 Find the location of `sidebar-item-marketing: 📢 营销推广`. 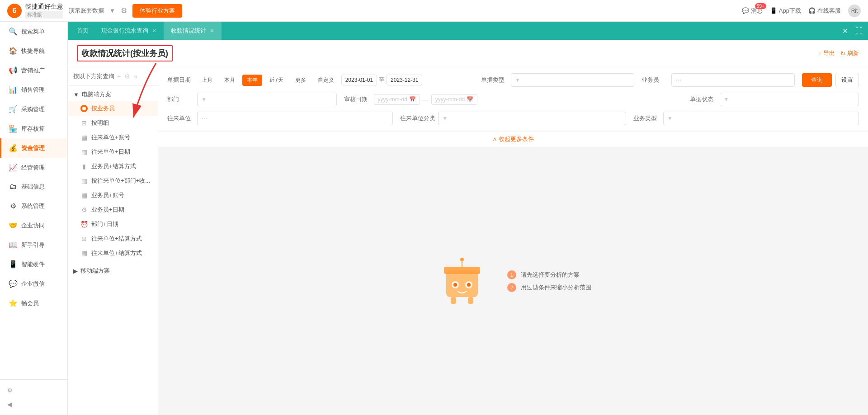

sidebar-item-marketing: 📢 营销推广 is located at coordinates (33, 71).